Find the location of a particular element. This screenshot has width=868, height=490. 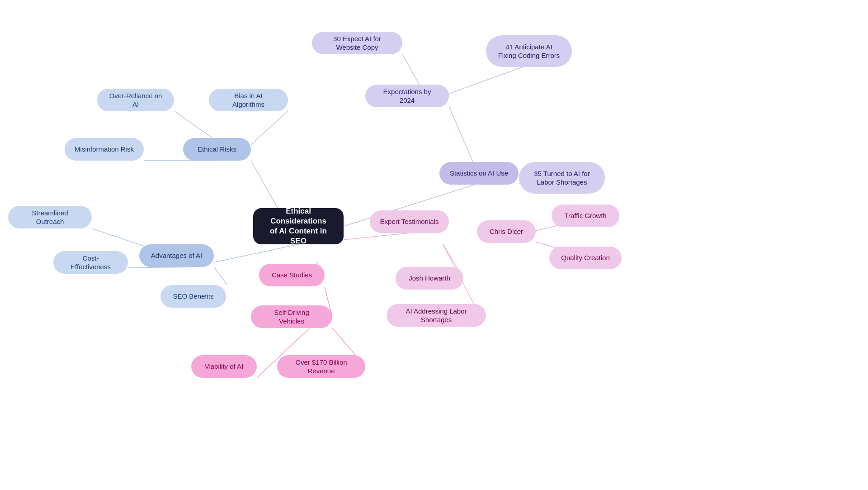

revenue-node: Over $170 Billion Revenue is located at coordinates (321, 366).